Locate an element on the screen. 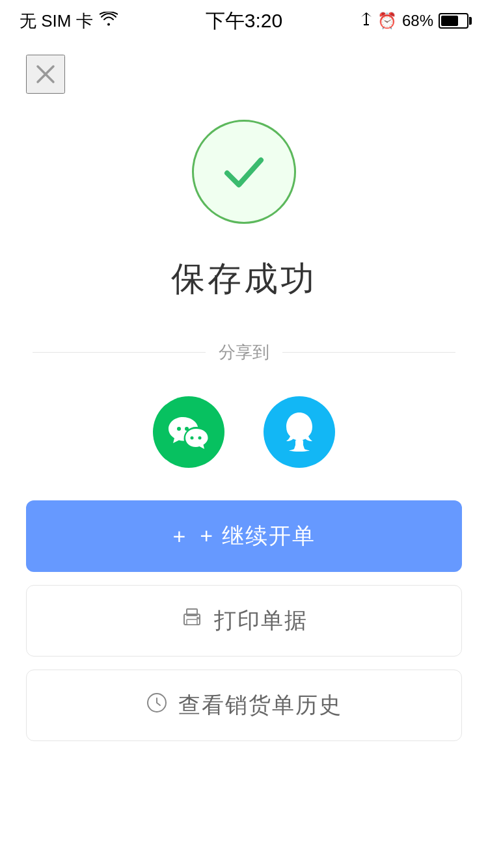 This screenshot has width=488, height=868. share-section: 分享到 is located at coordinates (244, 405).